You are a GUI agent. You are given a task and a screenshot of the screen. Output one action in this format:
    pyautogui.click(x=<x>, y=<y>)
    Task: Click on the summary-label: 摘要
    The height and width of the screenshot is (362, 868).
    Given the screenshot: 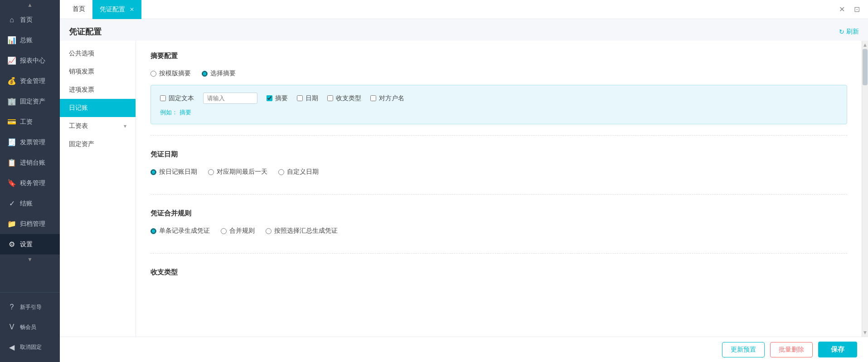 What is the action you would take?
    pyautogui.click(x=281, y=98)
    